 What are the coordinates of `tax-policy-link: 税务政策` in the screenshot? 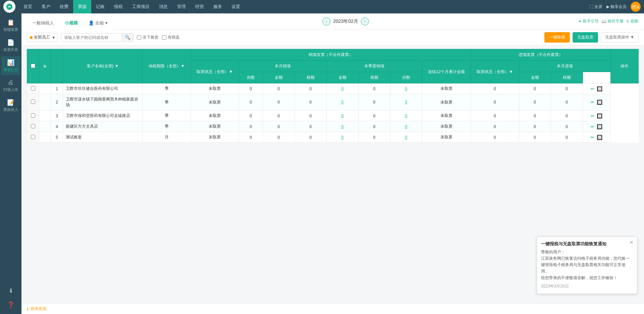 It's located at (39, 309).